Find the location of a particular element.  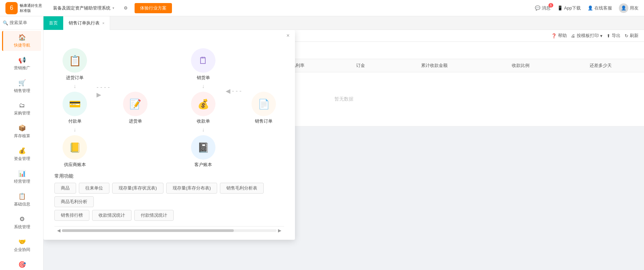

search-icon: 🔍 is located at coordinates (5, 23).